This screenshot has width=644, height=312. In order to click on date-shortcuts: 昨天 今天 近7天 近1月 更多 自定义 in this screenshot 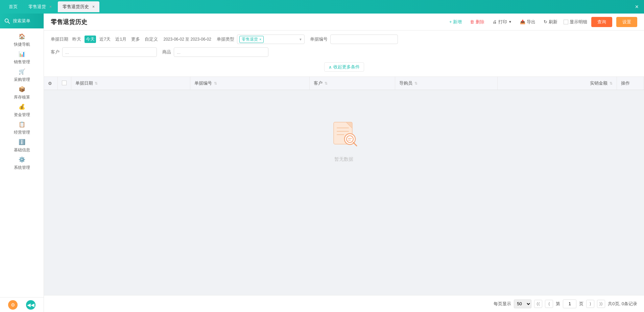, I will do `click(115, 39)`.